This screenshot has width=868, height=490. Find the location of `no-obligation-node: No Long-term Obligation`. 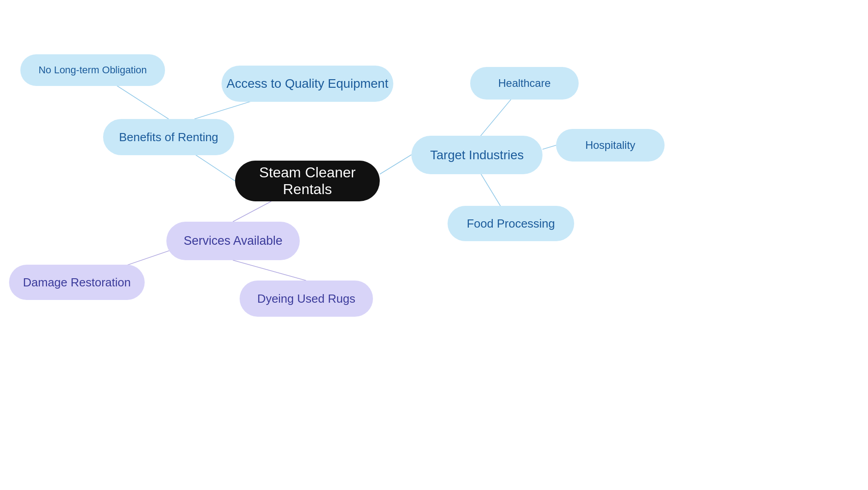

no-obligation-node: No Long-term Obligation is located at coordinates (93, 70).